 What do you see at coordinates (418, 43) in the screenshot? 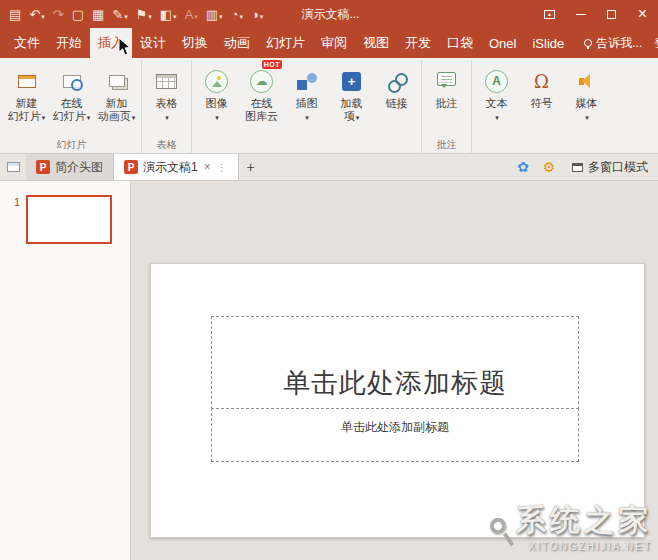
I see `tab-developer: 开发` at bounding box center [418, 43].